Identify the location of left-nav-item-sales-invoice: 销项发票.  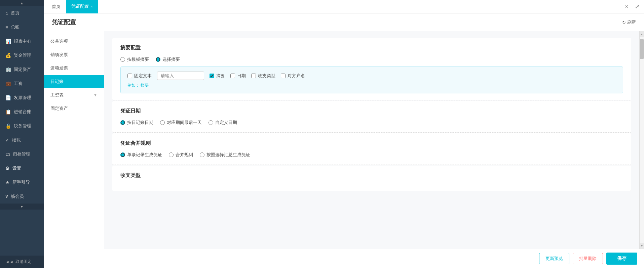
(74, 55).